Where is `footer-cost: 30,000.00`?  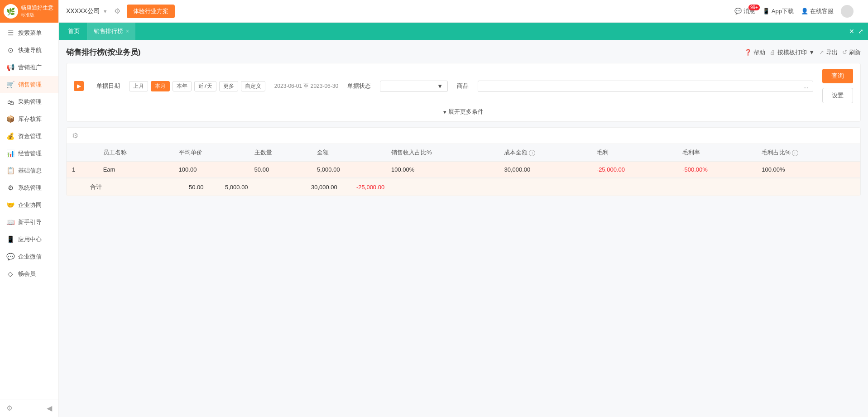
footer-cost: 30,000.00 is located at coordinates (328, 187).